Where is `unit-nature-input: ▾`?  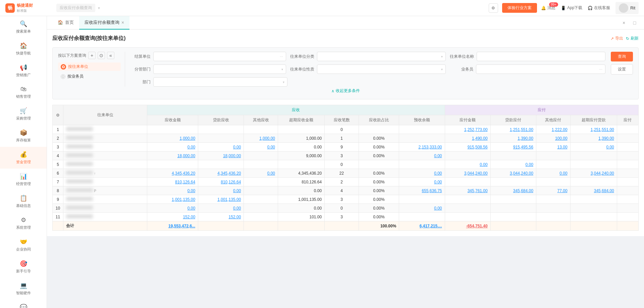
unit-nature-input: ▾ is located at coordinates (381, 69).